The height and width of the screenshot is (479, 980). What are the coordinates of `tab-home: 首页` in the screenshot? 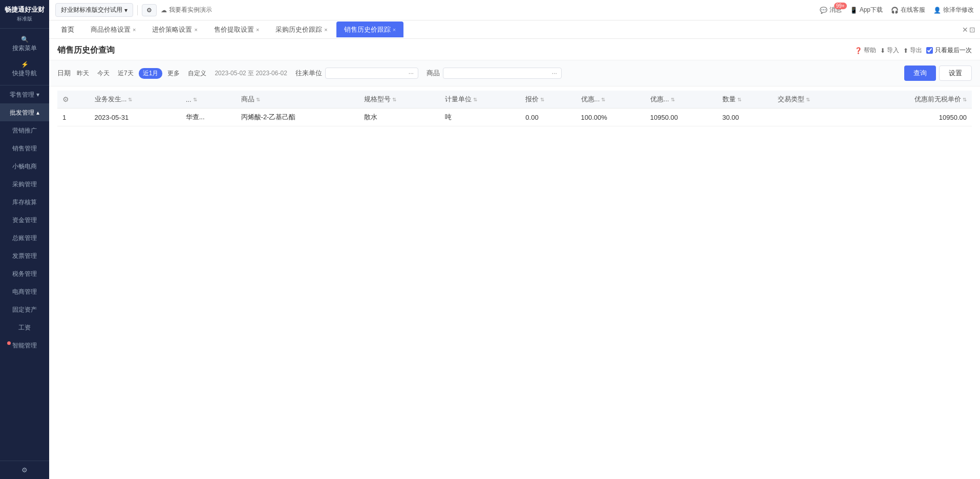 It's located at (68, 30).